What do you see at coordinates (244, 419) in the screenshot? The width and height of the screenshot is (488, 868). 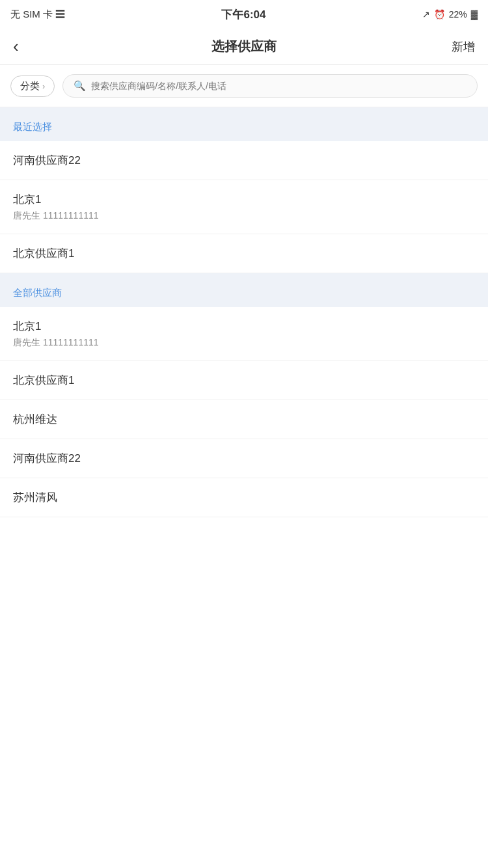 I see `item-name: 杭州维达` at bounding box center [244, 419].